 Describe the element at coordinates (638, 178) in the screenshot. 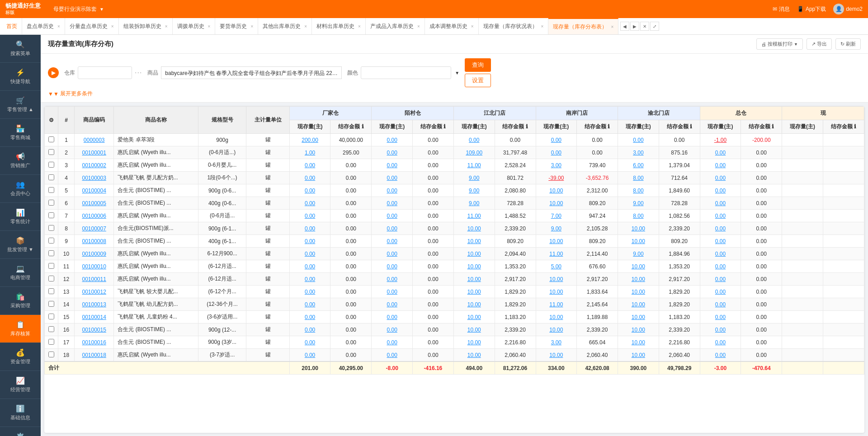

I see `cell-ybq-qty: 8.00` at that location.